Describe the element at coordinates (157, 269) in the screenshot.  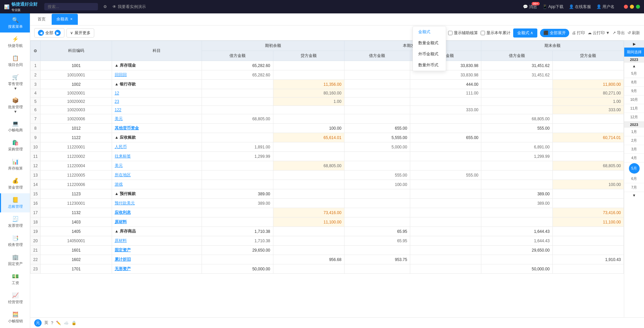
I see `row-name: 无形资产` at that location.